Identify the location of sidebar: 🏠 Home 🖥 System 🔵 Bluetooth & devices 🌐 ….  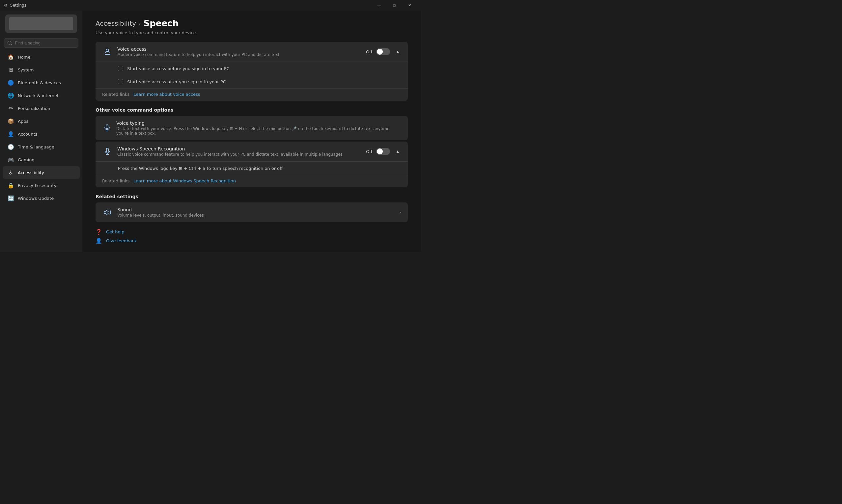
(41, 131).